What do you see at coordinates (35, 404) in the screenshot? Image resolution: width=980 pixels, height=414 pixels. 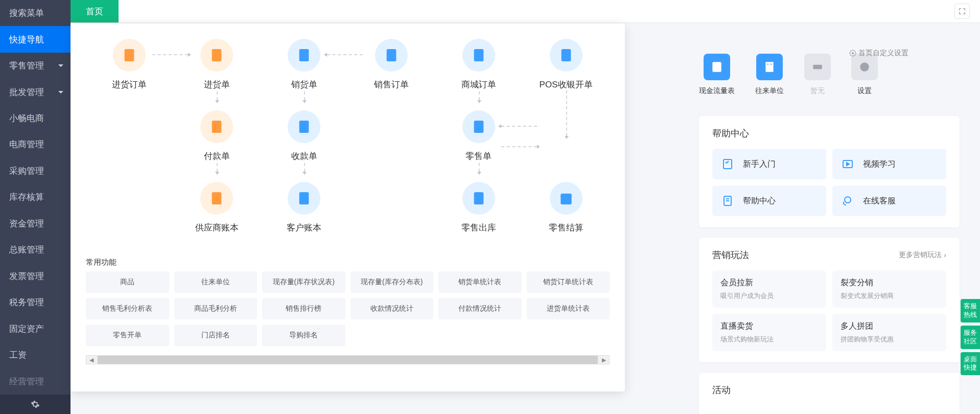 I see `sidebar-settings` at bounding box center [35, 404].